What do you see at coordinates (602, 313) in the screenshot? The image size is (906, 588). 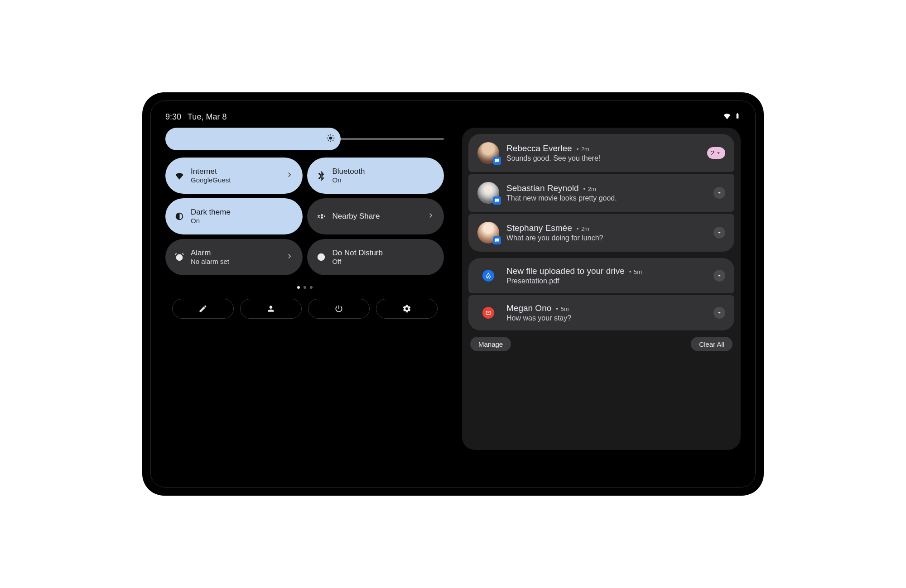 I see `notification: Megan Ono5mHow was your stay?` at bounding box center [602, 313].